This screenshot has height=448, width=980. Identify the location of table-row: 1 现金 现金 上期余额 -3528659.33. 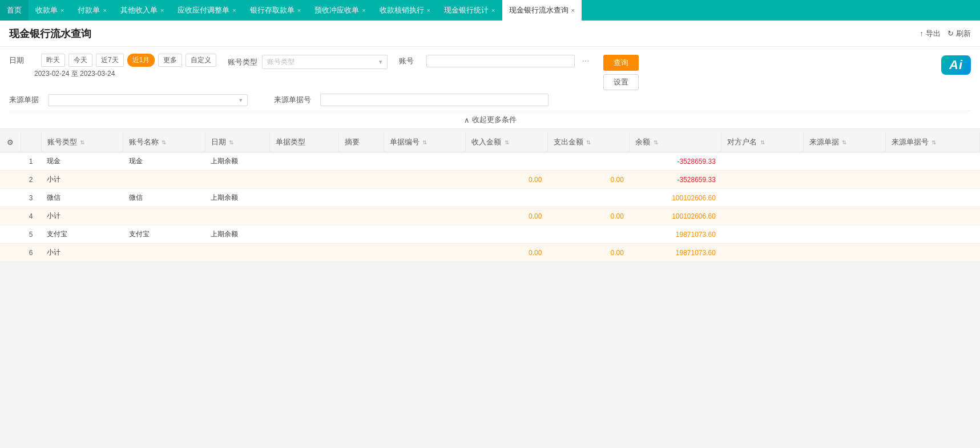
(490, 162).